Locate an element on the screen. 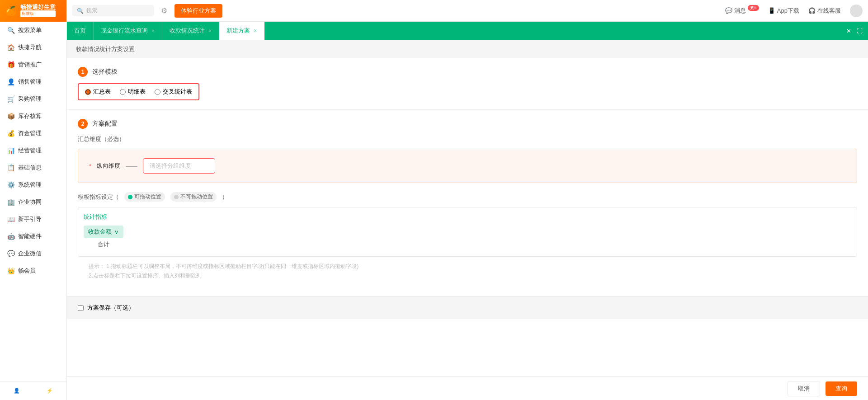 The image size is (868, 400). metrics-config: 模板指标设定（ 可拖动位置 不可拖动位置 ） 统计指标 is located at coordinates (467, 224).